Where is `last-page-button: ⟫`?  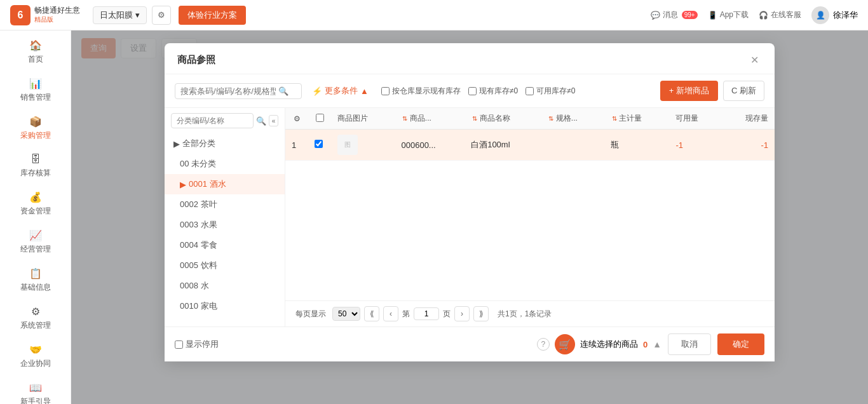 last-page-button: ⟫ is located at coordinates (481, 314).